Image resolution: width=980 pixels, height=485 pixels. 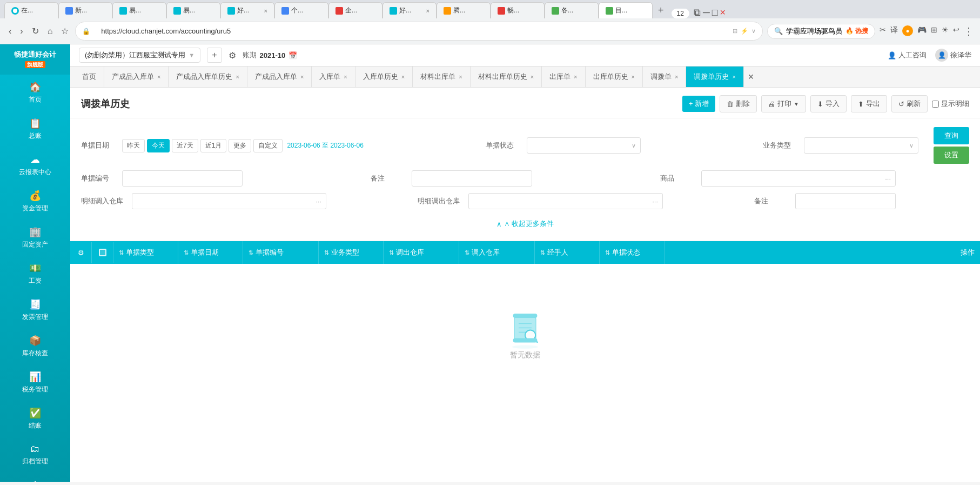 I want to click on page-tab-instore-history-close: ×, so click(x=403, y=77).